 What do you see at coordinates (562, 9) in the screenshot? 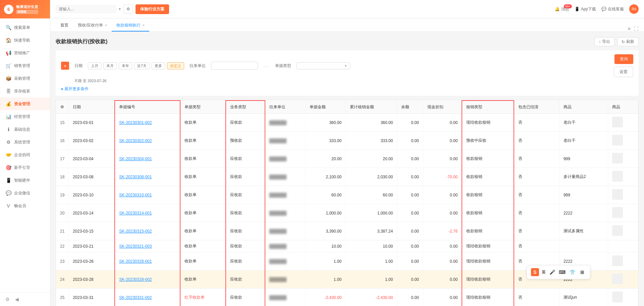
I see `notification-button: 🔔 消息 99+` at bounding box center [562, 9].